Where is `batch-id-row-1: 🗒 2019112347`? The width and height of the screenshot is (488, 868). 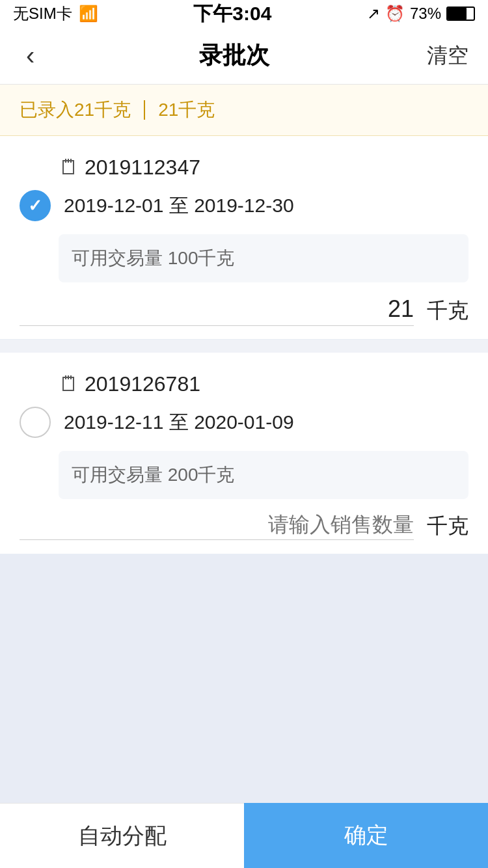
batch-id-row-1: 🗒 2019112347 is located at coordinates (244, 168).